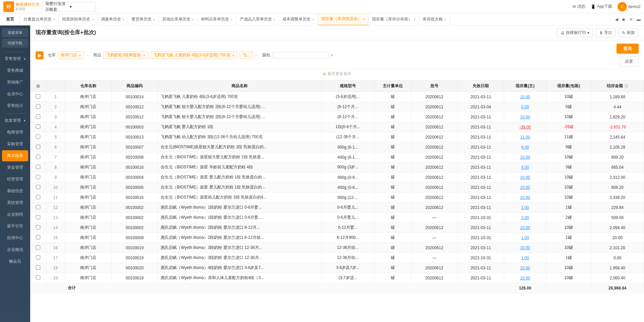 The width and height of the screenshot is (644, 322). Describe the element at coordinates (624, 19) in the screenshot. I see `tab-next-btn: ▶` at that location.